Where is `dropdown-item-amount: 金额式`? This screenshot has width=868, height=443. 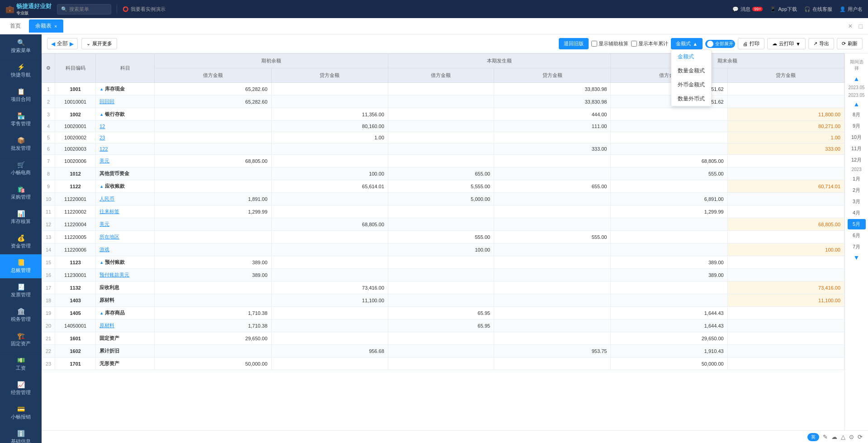
dropdown-item-amount: 金额式 is located at coordinates (691, 57).